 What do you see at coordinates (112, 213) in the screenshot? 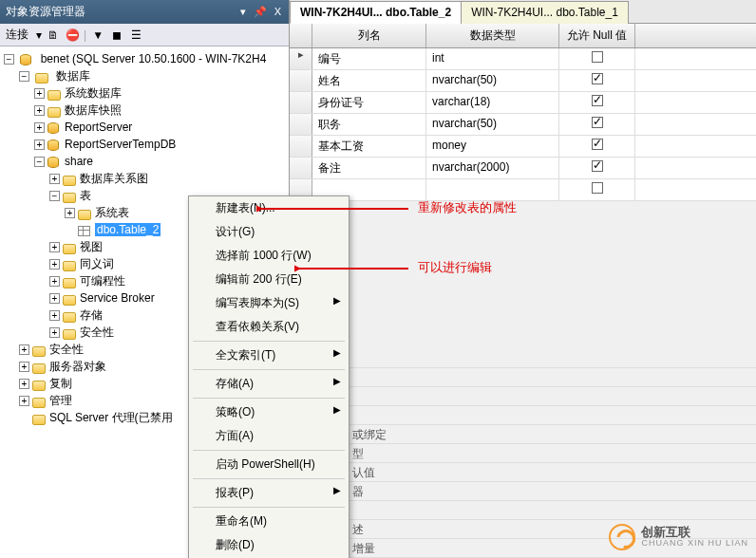
I see `tree-item: 系统表` at bounding box center [112, 213].